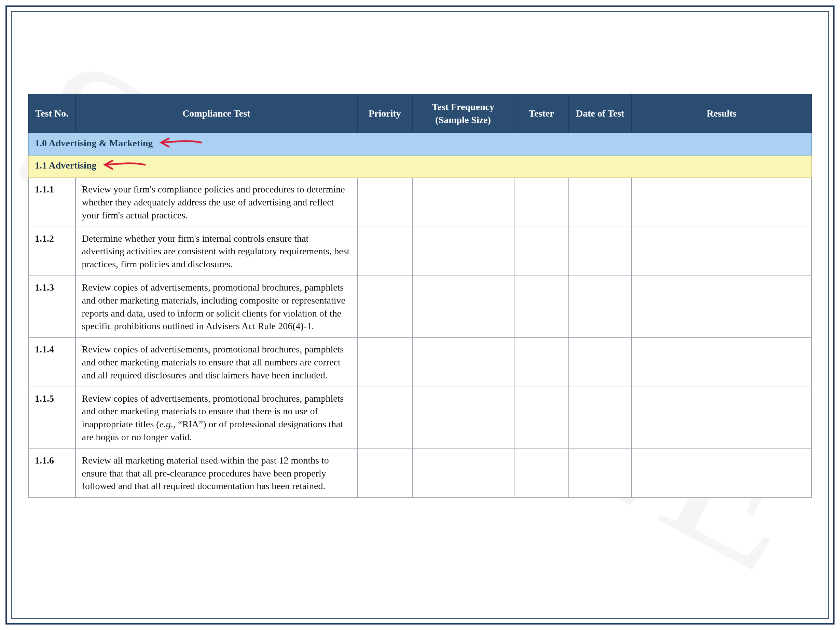 The image size is (840, 630). Describe the element at coordinates (420, 252) in the screenshot. I see `table-row: 1.1.2Determine whether your firm's inter…` at that location.